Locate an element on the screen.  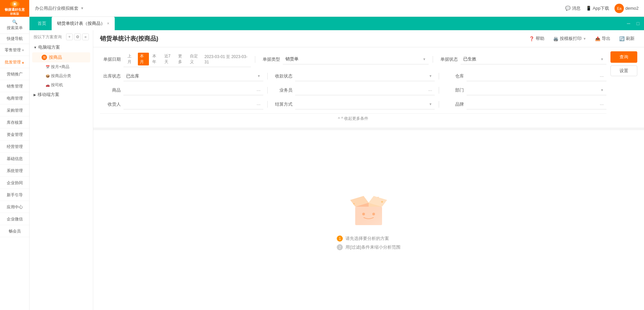
date-field: 上月 本月 本年 近7天 更多 自定义 2023-03-01 至 2023-03… is located at coordinates (187, 59).